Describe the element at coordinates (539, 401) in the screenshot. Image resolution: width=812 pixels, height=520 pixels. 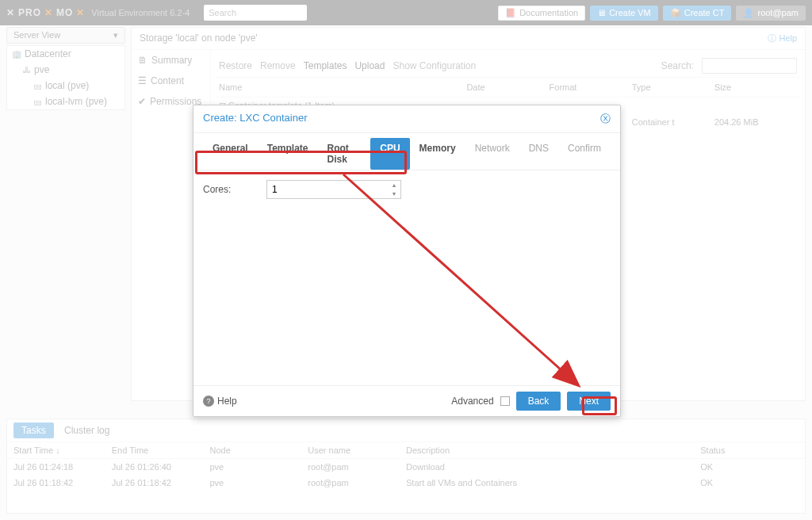
I see `back-button: Back` at that location.